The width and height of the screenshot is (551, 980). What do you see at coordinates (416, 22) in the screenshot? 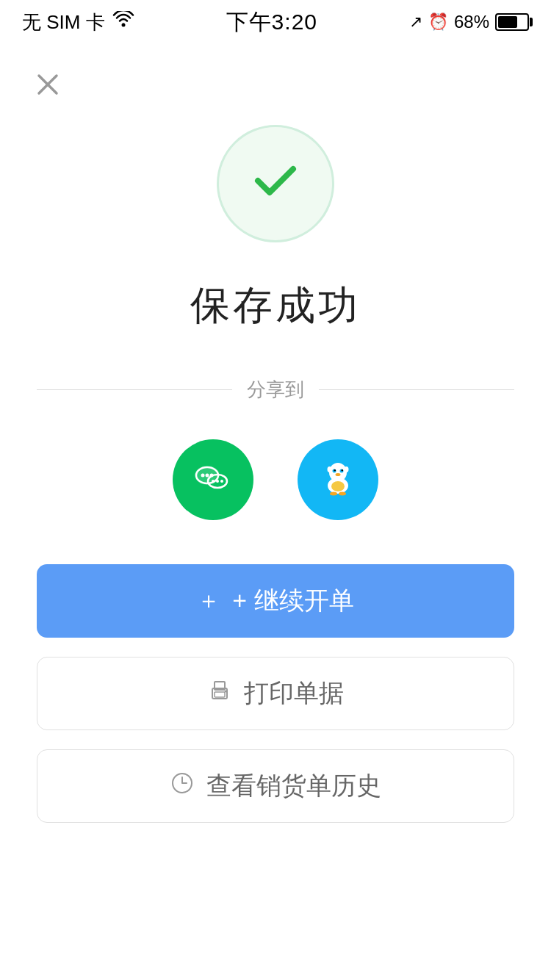
I see `location-icon: ↗` at bounding box center [416, 22].